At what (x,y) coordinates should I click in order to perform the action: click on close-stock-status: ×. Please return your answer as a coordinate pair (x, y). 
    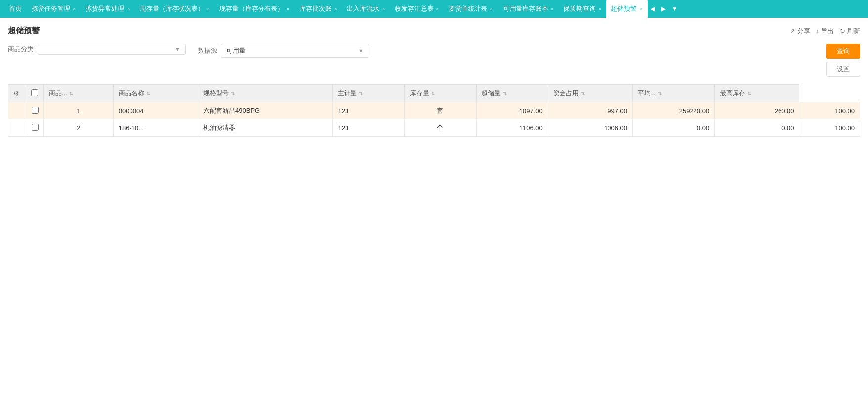
    Looking at the image, I should click on (208, 9).